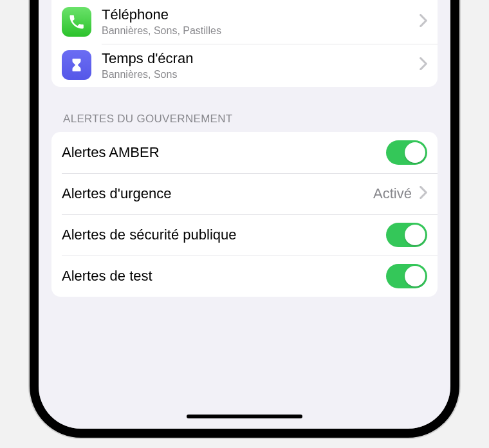 The height and width of the screenshot is (448, 489). Describe the element at coordinates (257, 15) in the screenshot. I see `app-title: Téléphone` at that location.